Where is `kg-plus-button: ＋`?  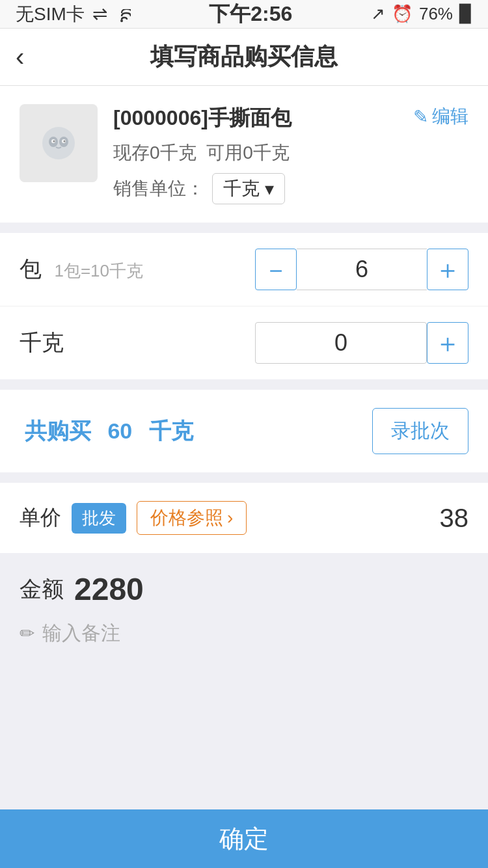
kg-plus-button: ＋ is located at coordinates (448, 343).